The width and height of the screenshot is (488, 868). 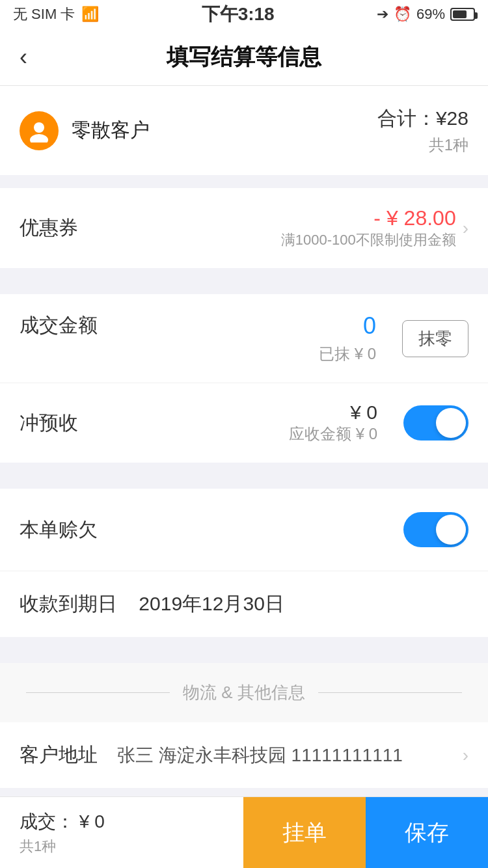 What do you see at coordinates (23, 57) in the screenshot?
I see `back-button: ‹` at bounding box center [23, 57].